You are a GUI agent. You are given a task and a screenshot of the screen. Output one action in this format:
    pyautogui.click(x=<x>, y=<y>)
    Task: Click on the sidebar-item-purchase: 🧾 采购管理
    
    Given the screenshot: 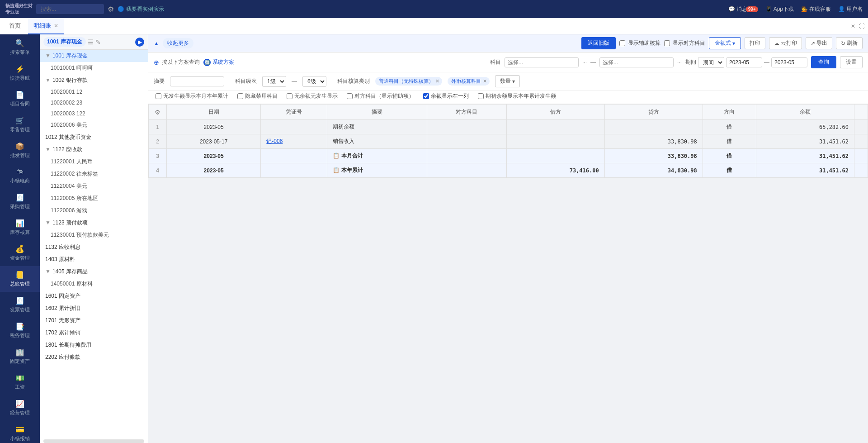 What is the action you would take?
    pyautogui.click(x=20, y=202)
    